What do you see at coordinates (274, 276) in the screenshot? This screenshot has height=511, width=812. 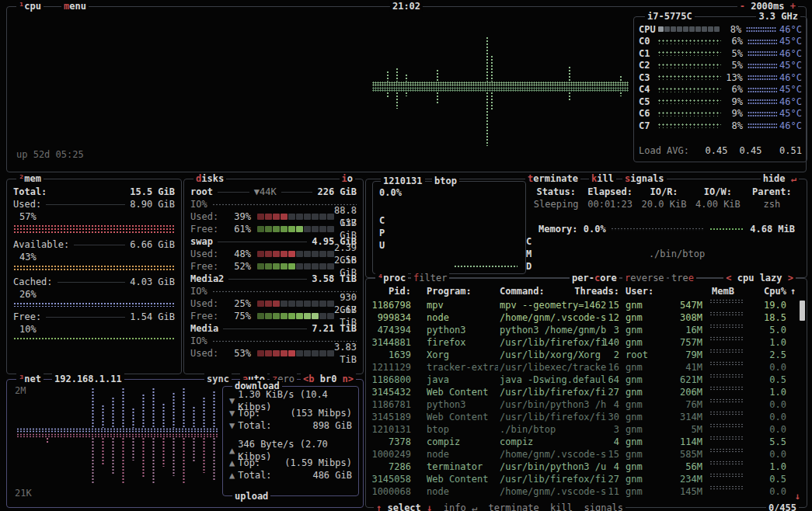 I see `disks-box: disks io root▼44K226 GiBIO%Used:39%88.8 …` at bounding box center [274, 276].